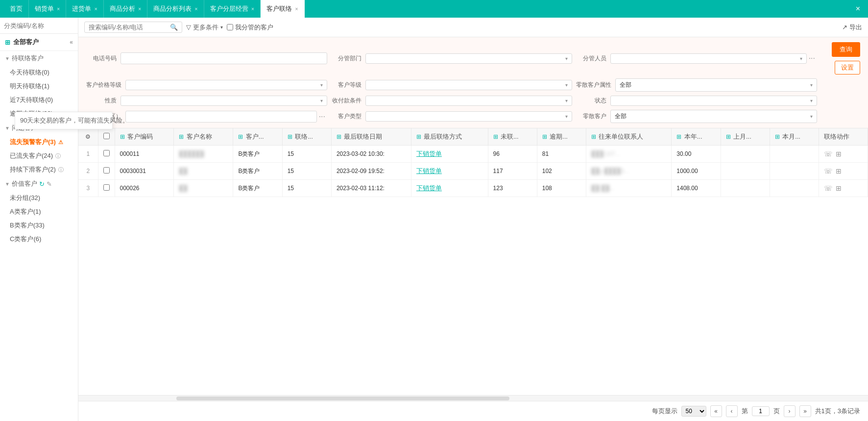 Image resolution: width=868 pixels, height=421 pixels. Describe the element at coordinates (716, 411) in the screenshot. I see `first-page-button: «` at that location.